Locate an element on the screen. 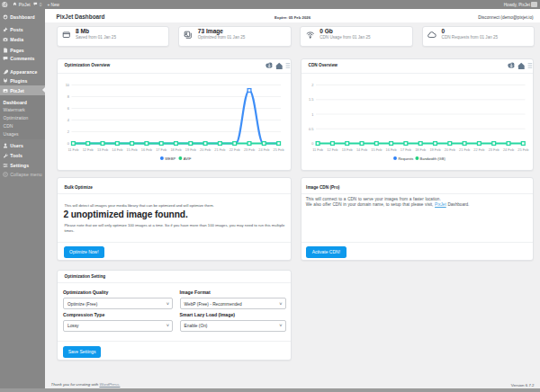 The image size is (540, 392). svg-text: Requests is located at coordinates (405, 158).